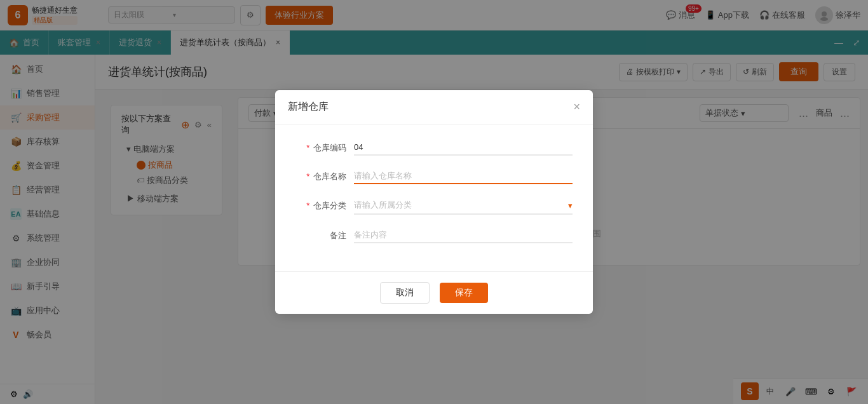 The image size is (868, 404). What do you see at coordinates (463, 235) in the screenshot?
I see `remark-input` at bounding box center [463, 235].